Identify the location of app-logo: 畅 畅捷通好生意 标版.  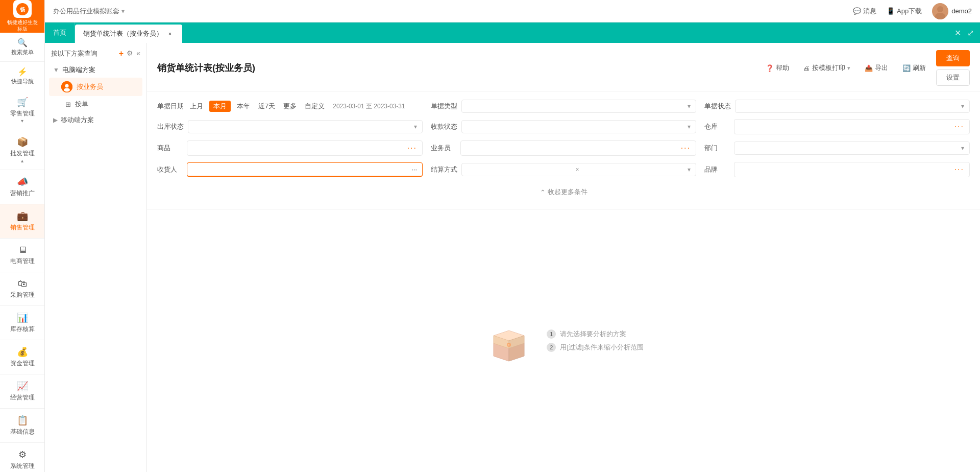
(22, 16).